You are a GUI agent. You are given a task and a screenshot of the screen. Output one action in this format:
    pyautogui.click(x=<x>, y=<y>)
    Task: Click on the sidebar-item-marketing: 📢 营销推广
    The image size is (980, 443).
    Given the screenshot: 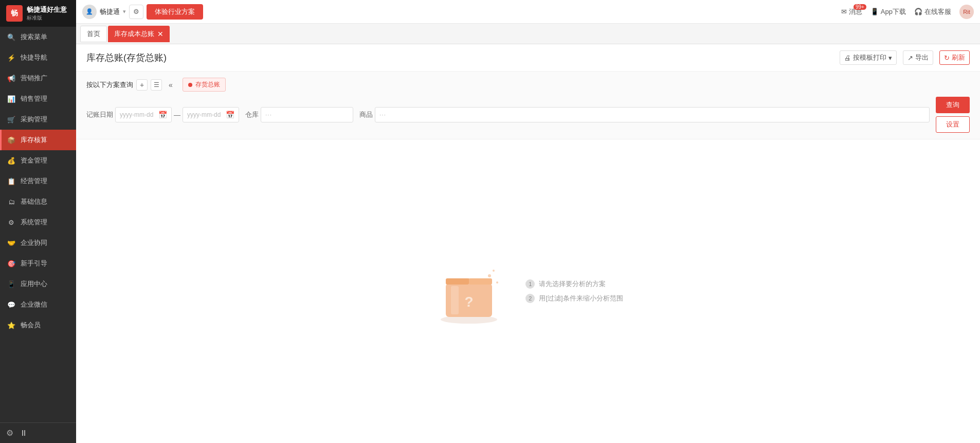 What is the action you would take?
    pyautogui.click(x=38, y=78)
    